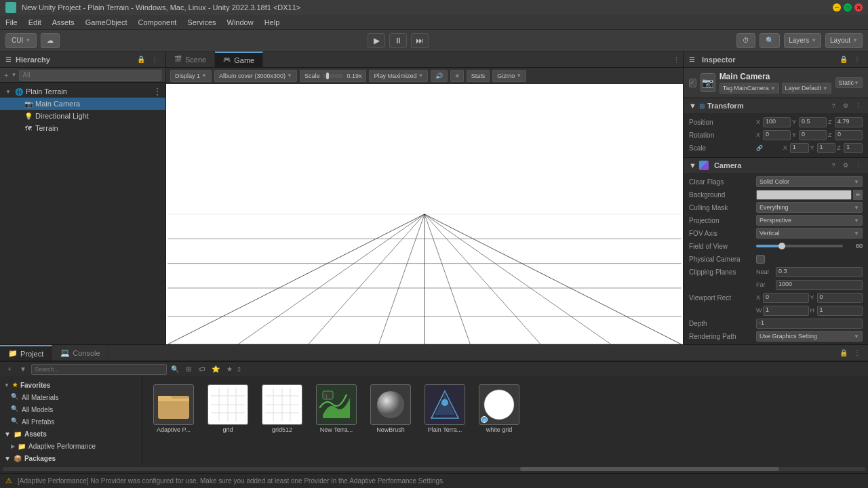 This screenshot has height=488, width=868. What do you see at coordinates (457, 76) in the screenshot?
I see `vsync-button: ≡` at bounding box center [457, 76].